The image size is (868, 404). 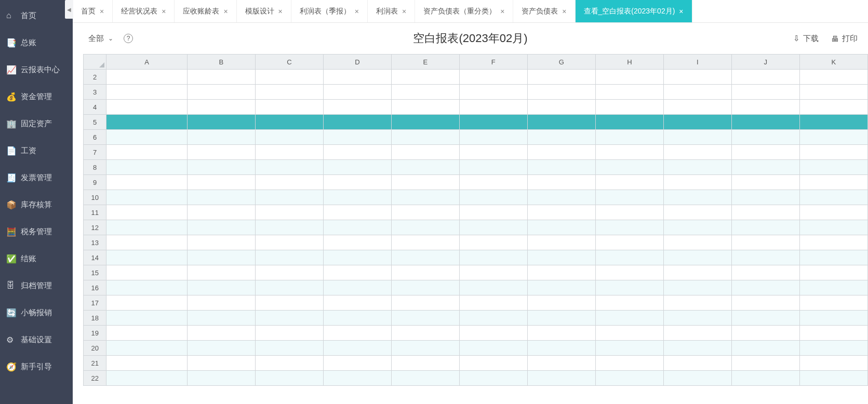 What do you see at coordinates (289, 333) in the screenshot?
I see `cell-C19` at bounding box center [289, 333].